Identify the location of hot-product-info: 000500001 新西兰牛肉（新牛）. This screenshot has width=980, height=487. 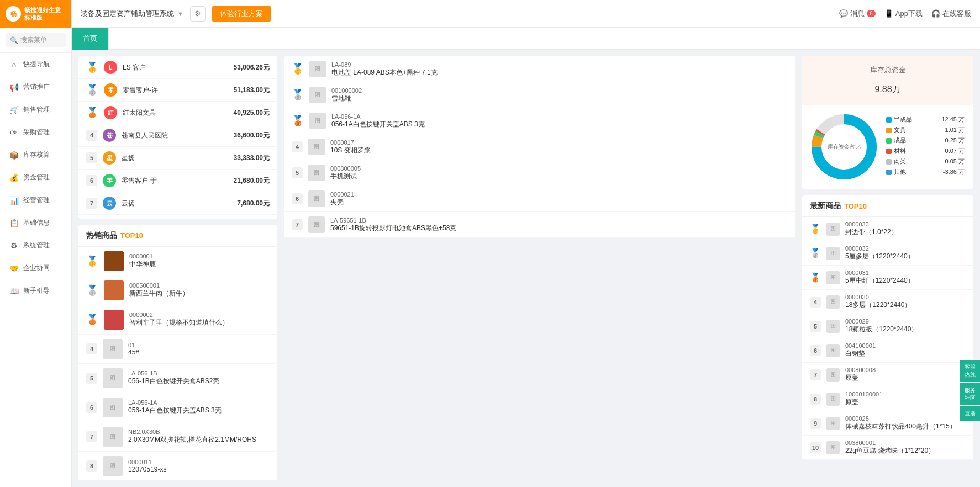
(159, 290).